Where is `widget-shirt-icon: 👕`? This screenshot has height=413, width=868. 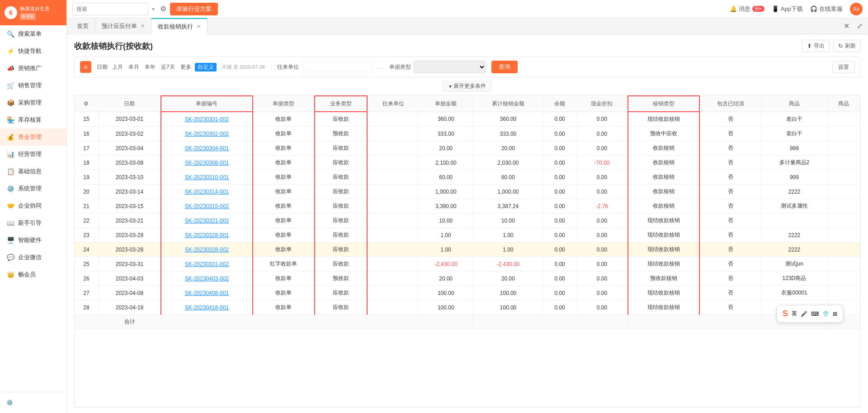 widget-shirt-icon: 👕 is located at coordinates (826, 314).